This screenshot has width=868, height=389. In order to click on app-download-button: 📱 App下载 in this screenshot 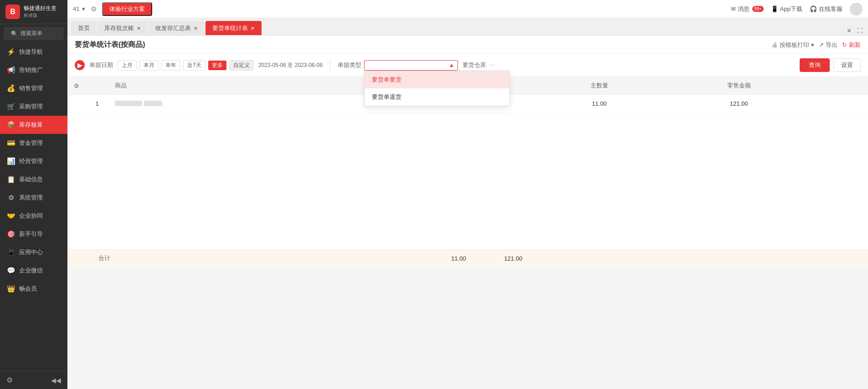, I will do `click(786, 9)`.